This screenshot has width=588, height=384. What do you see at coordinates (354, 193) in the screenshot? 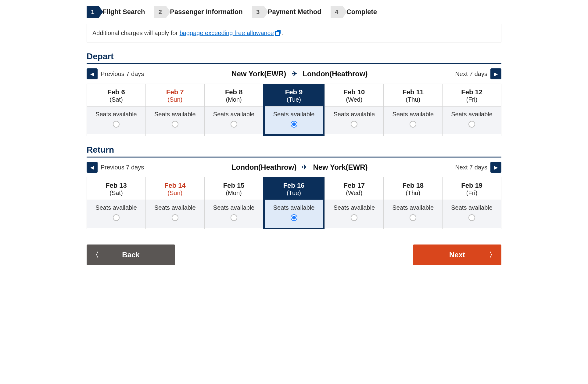
I see `dow-label: (Wed)` at bounding box center [354, 193].